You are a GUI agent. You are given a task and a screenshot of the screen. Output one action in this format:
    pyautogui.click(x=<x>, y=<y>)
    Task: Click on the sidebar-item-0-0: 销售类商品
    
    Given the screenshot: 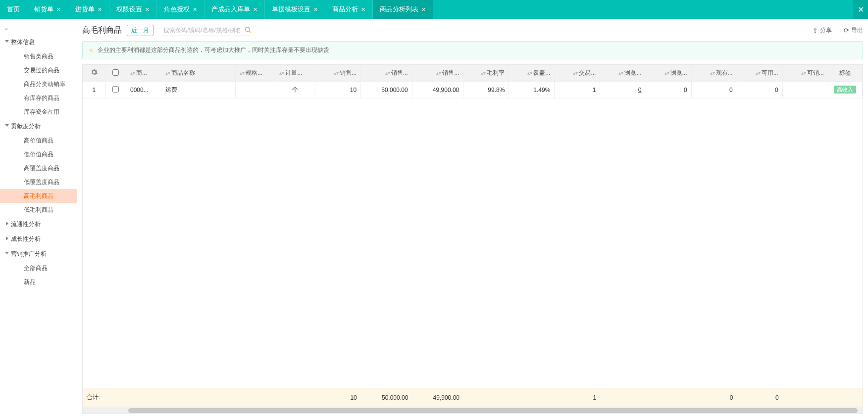 What is the action you would take?
    pyautogui.click(x=39, y=56)
    